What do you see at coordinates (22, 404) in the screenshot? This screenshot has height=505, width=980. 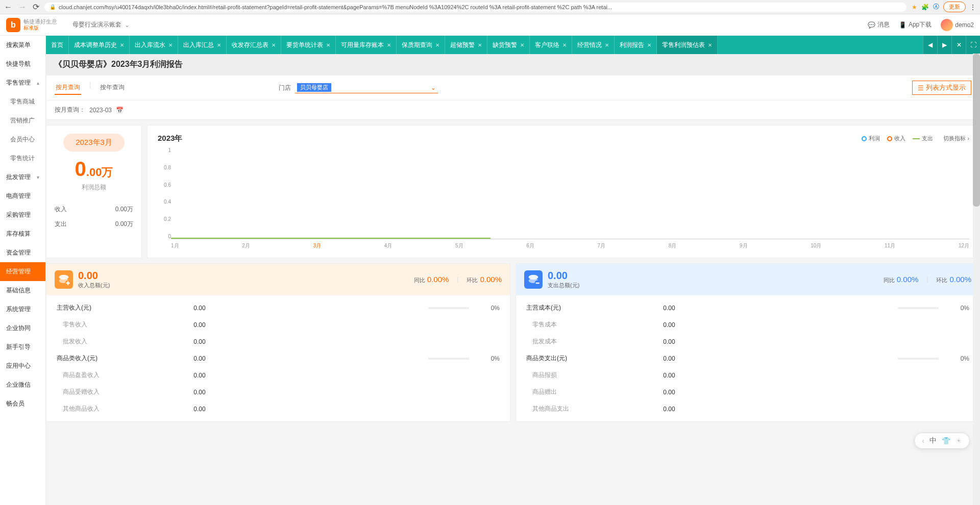 I see `sidebar-item: 畅会员` at bounding box center [22, 404].